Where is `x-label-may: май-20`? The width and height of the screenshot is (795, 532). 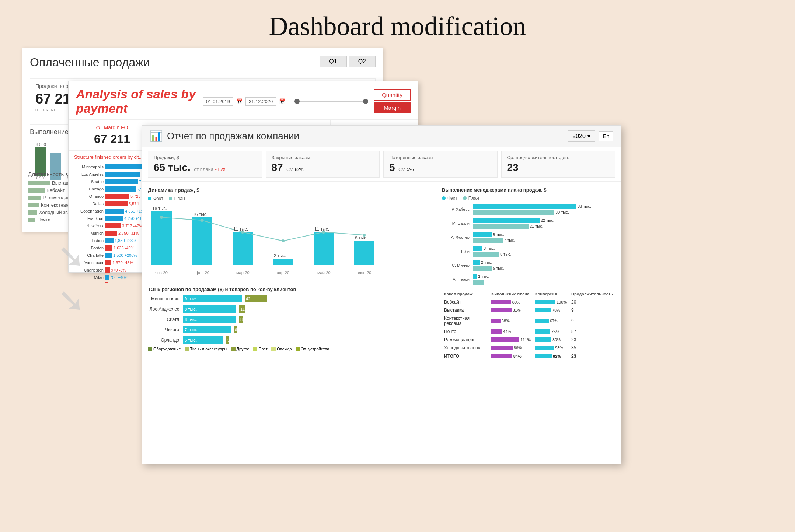 x-label-may: май-20 is located at coordinates (324, 273).